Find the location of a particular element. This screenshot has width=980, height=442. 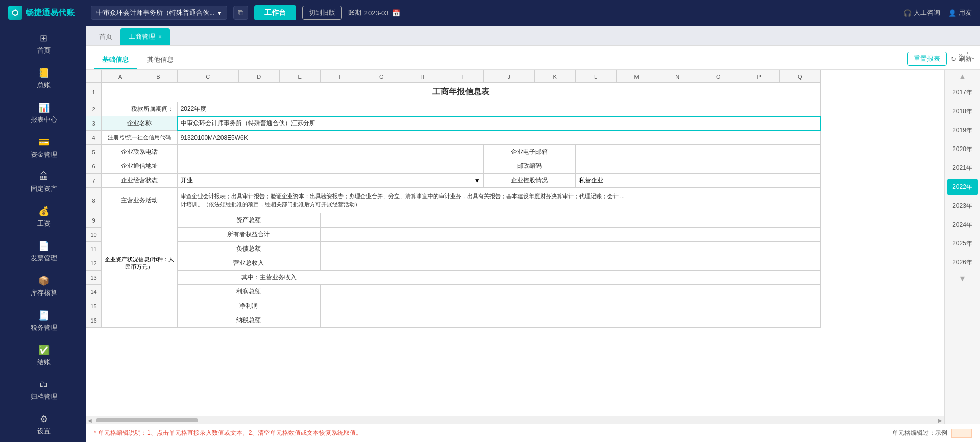

year-down-button: ▼ is located at coordinates (963, 279).